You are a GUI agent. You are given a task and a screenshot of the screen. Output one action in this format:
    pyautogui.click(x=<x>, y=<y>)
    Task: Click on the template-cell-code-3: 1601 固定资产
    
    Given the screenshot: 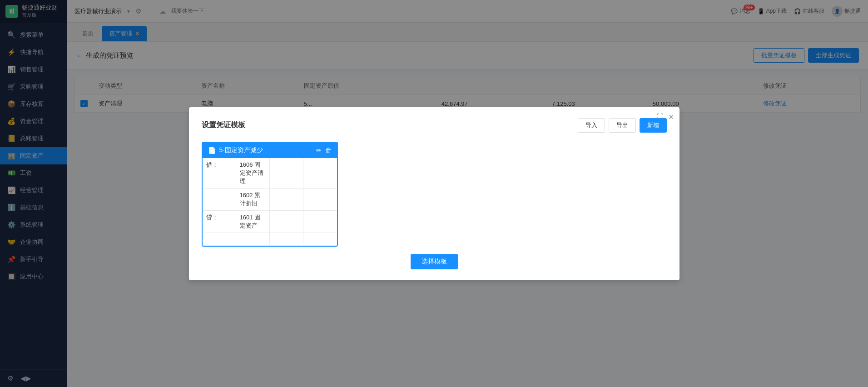 What is the action you would take?
    pyautogui.click(x=253, y=222)
    